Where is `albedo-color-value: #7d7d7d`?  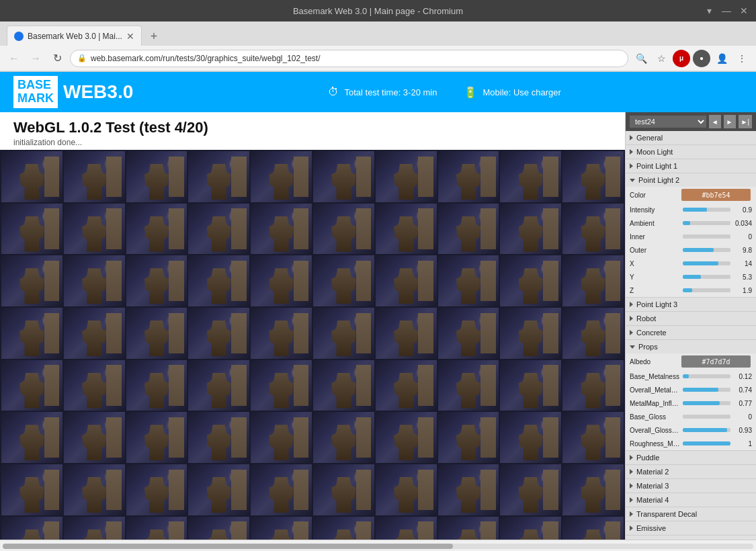
albedo-color-value: #7d7d7d is located at coordinates (716, 362).